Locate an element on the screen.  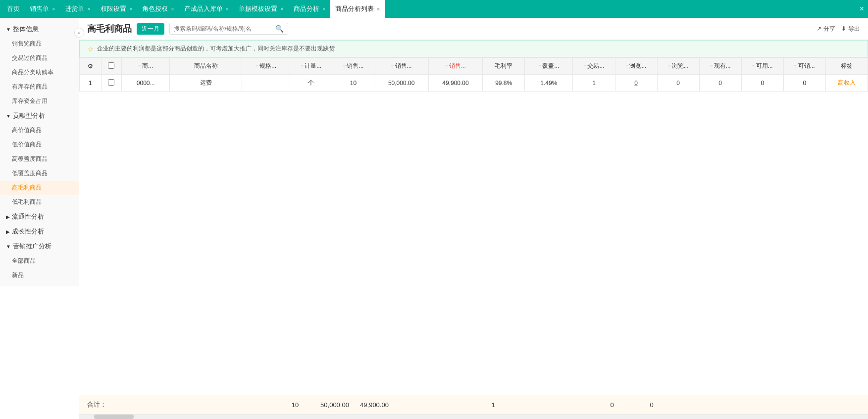
col-spec-icon: ≡ is located at coordinates (257, 66).